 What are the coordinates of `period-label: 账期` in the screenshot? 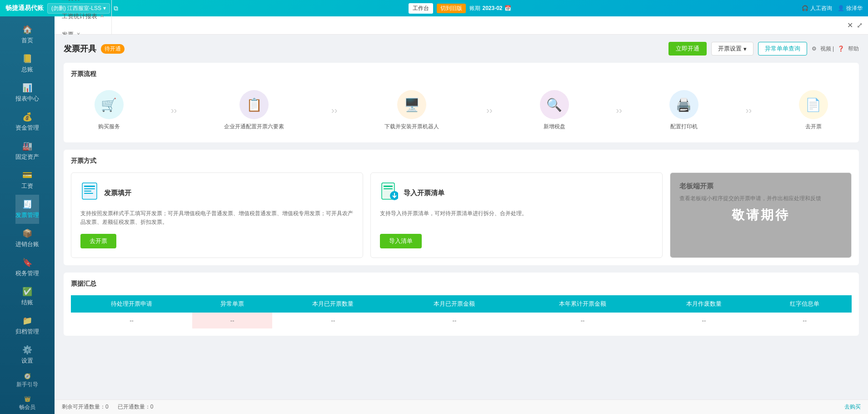 It's located at (475, 8).